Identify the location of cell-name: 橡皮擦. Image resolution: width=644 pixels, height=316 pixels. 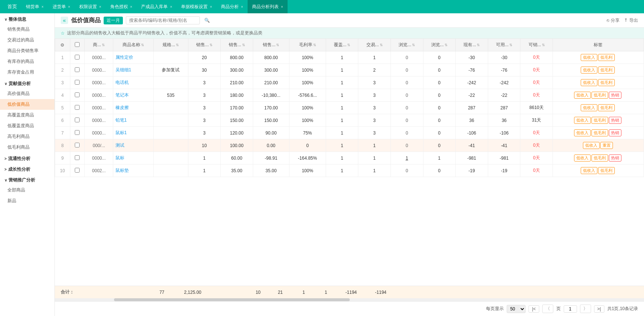
(133, 108).